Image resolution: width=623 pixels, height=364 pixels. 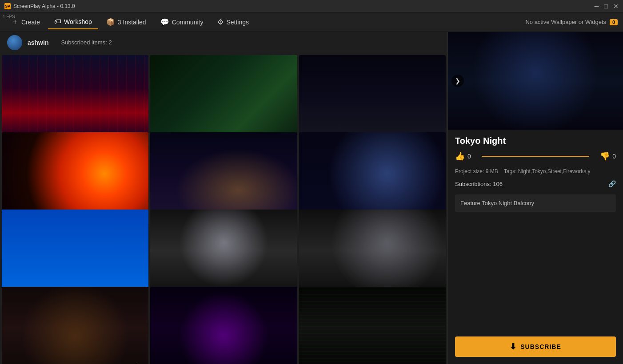 I want to click on maximize-button: □, so click(x=606, y=6).